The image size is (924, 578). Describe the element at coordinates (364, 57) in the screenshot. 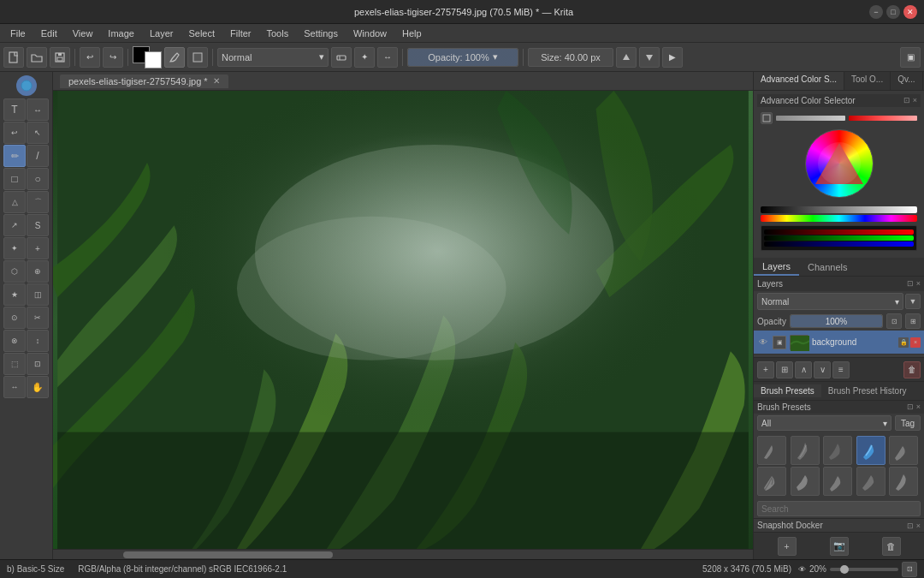

I see `transform-button: ✦` at that location.